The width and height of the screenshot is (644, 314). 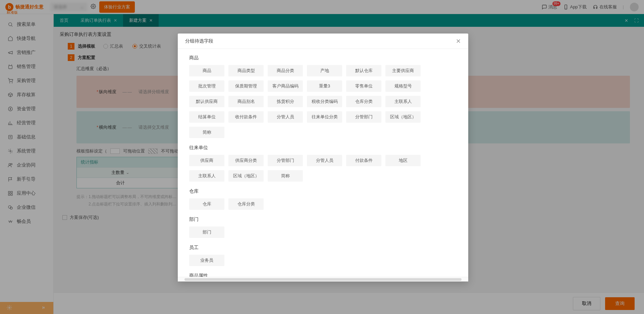 I want to click on modal-header: 分组待选字段 ✕, so click(x=323, y=41).